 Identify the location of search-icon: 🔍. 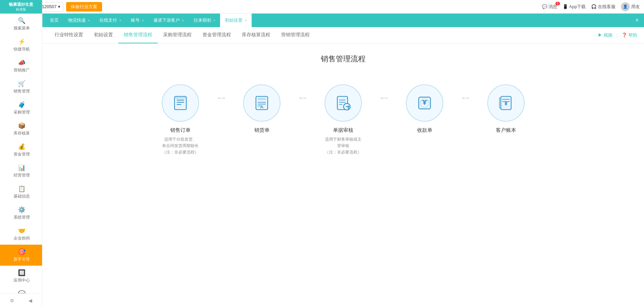
(22, 21).